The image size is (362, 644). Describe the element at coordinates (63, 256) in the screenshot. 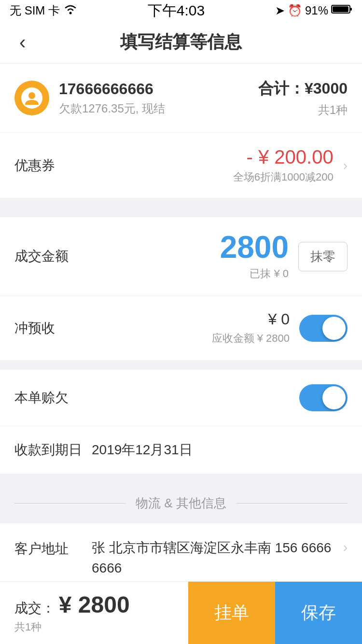

I see `deal-amount-label: 成交金额` at that location.